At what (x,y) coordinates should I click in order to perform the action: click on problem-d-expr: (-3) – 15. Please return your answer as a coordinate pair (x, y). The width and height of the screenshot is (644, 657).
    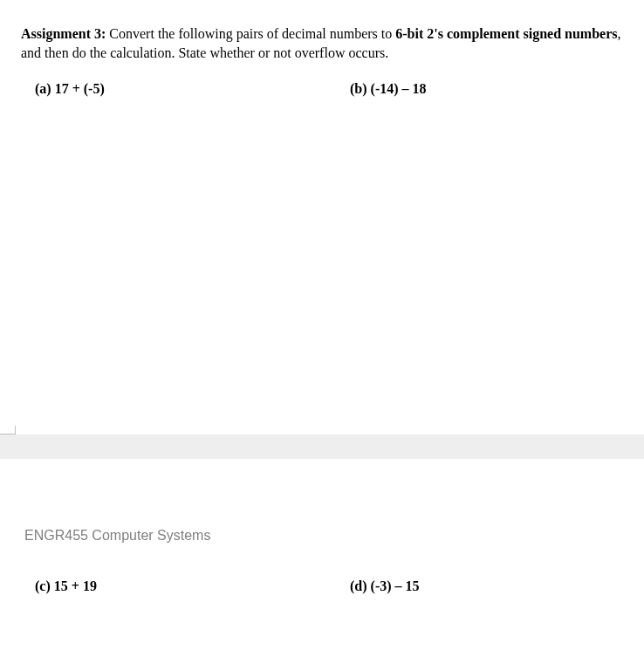
    Looking at the image, I should click on (395, 586).